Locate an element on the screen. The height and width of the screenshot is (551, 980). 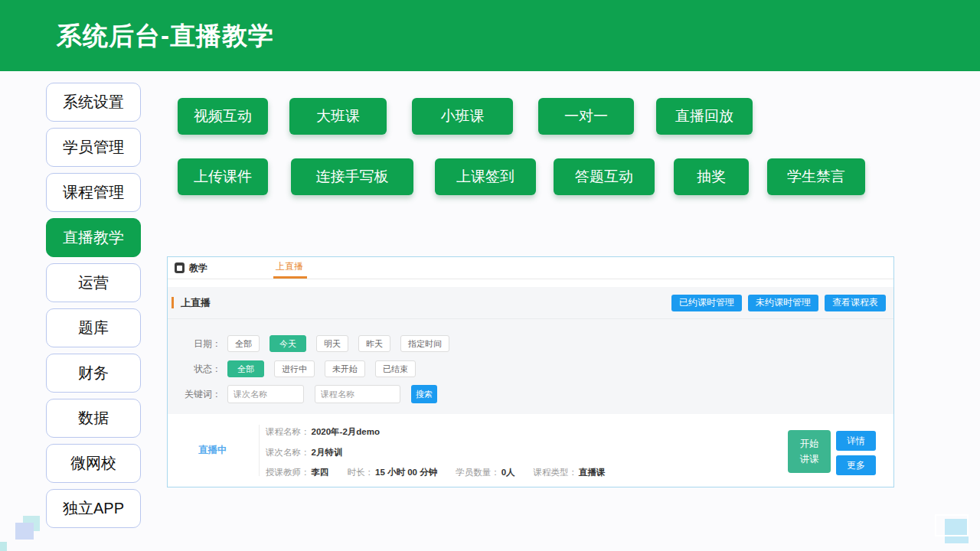
duration-value: 15 小时 00 分钟 is located at coordinates (406, 472).